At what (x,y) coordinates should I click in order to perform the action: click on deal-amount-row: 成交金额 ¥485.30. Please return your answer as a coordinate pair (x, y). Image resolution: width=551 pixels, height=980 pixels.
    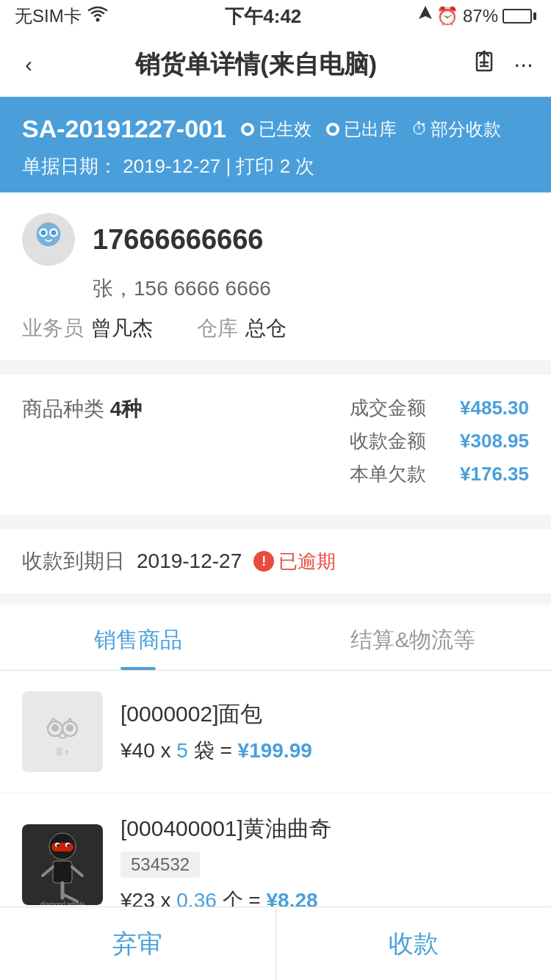
    Looking at the image, I should click on (439, 408).